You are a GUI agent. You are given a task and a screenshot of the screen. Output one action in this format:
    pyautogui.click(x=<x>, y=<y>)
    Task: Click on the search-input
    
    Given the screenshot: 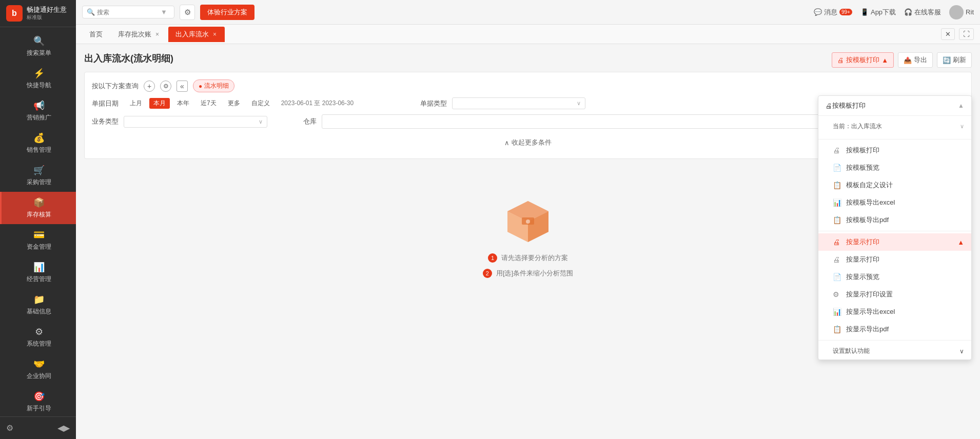 What is the action you would take?
    pyautogui.click(x=128, y=12)
    